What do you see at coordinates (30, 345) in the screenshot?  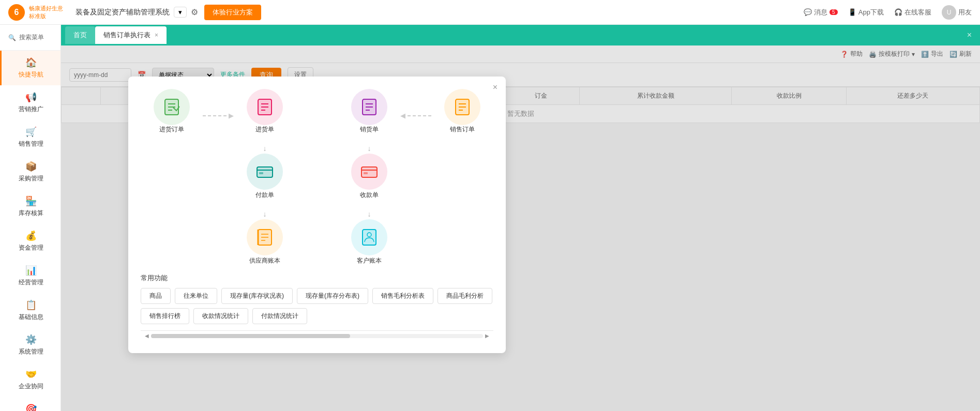 I see `sidebar-item-system: ⚙️ 系统管理` at bounding box center [30, 345].